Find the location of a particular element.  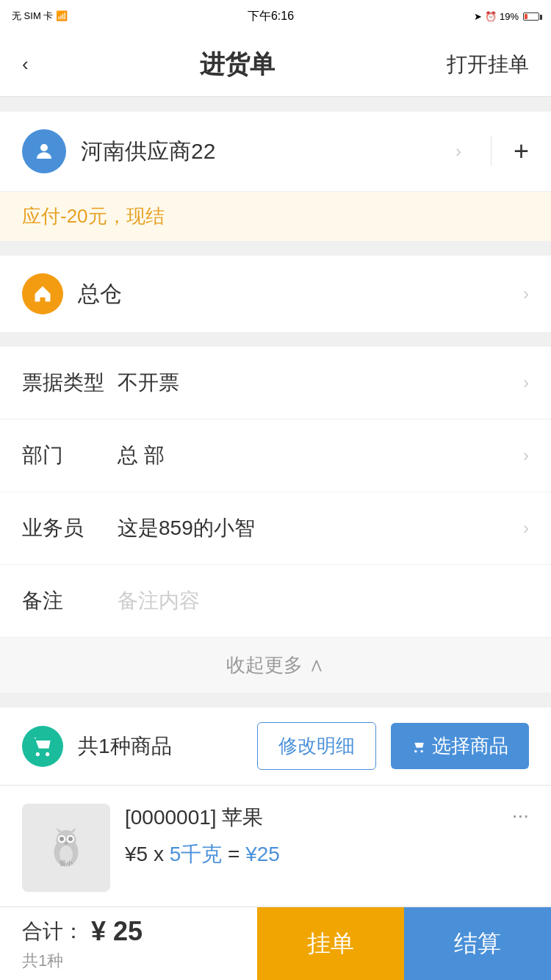

location-icon: ➤ is located at coordinates (478, 16).